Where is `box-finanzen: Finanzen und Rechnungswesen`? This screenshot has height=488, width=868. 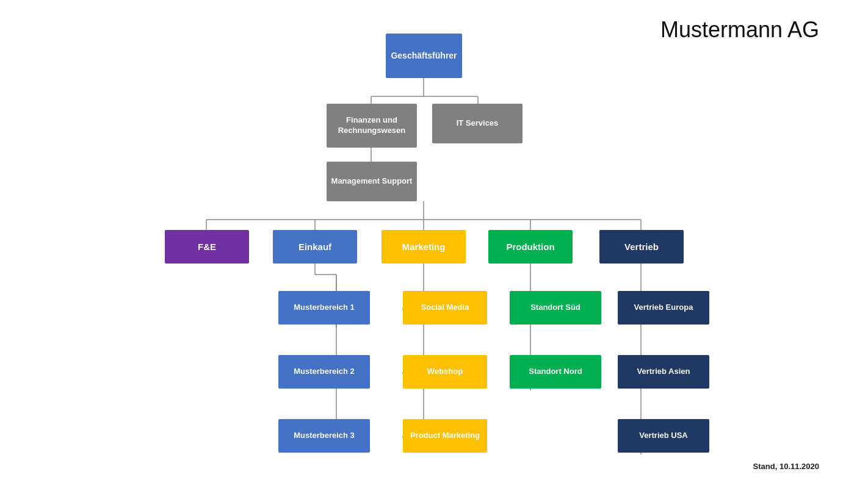
box-finanzen: Finanzen und Rechnungswesen is located at coordinates (372, 126).